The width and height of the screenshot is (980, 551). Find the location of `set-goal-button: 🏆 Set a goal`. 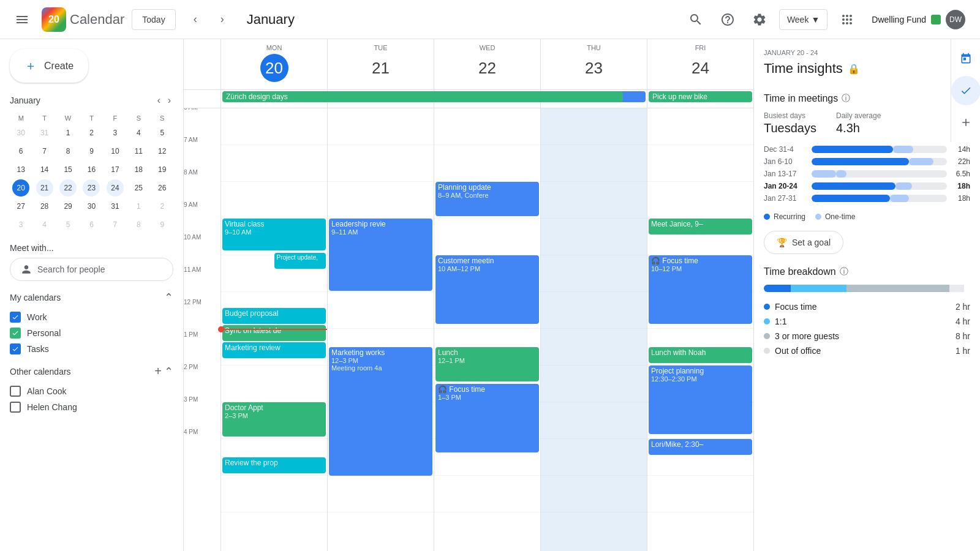

set-goal-button: 🏆 Set a goal is located at coordinates (804, 242).